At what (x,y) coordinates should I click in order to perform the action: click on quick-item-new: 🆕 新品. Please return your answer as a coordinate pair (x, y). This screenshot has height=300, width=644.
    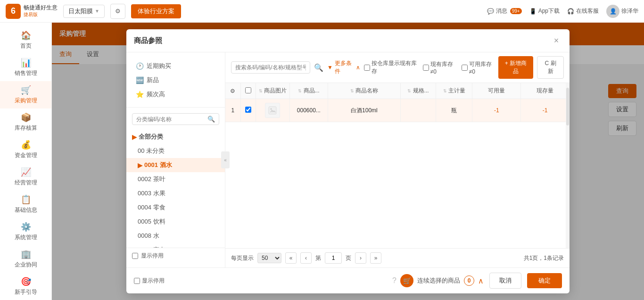
    Looking at the image, I should click on (175, 80).